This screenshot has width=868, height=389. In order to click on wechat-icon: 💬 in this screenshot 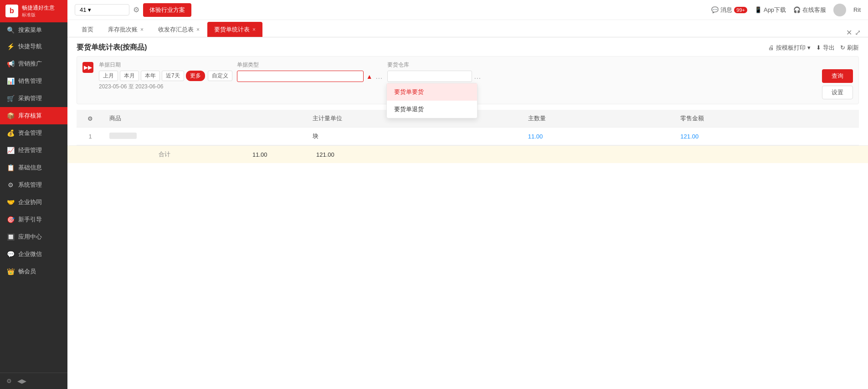, I will do `click(10, 254)`.